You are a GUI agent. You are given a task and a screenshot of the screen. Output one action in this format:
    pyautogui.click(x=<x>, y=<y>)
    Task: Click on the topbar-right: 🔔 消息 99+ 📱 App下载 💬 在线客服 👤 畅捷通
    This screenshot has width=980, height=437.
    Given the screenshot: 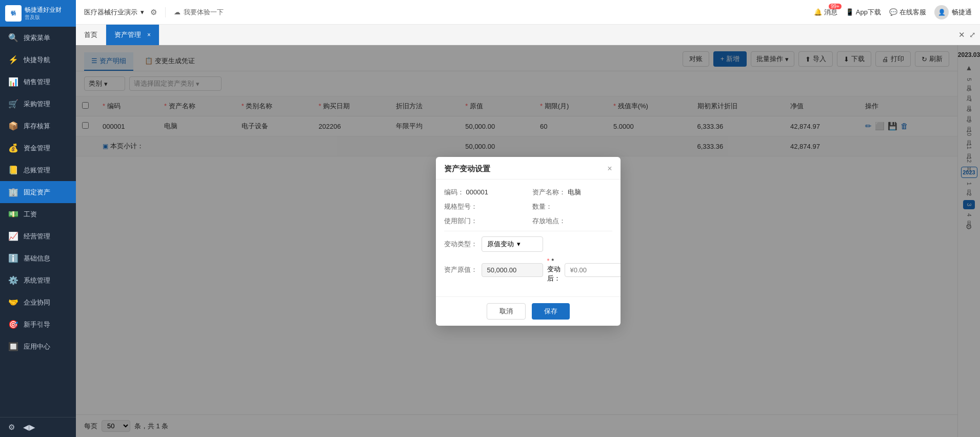 What is the action you would take?
    pyautogui.click(x=893, y=12)
    